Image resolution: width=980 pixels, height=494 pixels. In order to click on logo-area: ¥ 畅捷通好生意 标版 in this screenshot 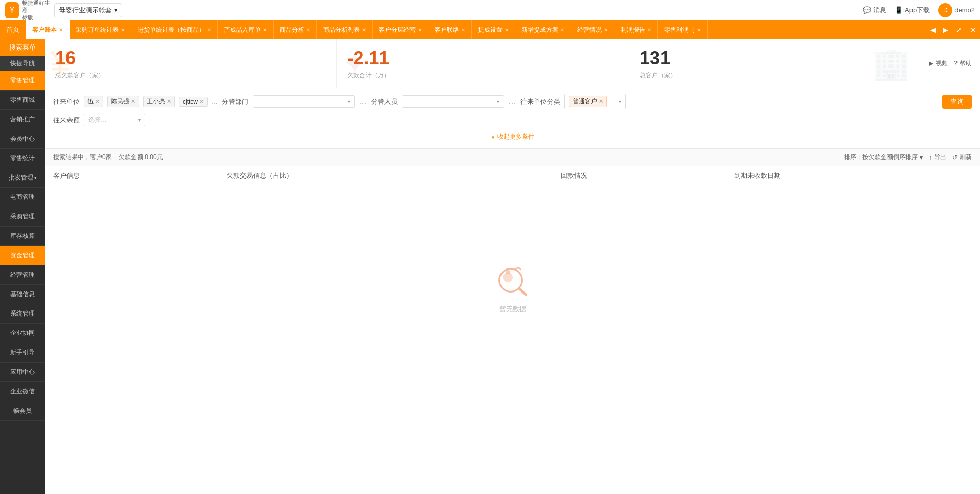, I will do `click(28, 10)`.